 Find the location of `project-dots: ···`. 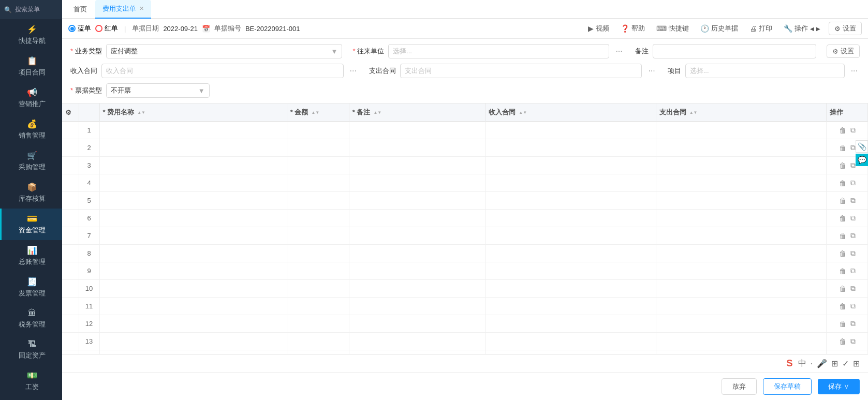

project-dots: ··· is located at coordinates (854, 71).